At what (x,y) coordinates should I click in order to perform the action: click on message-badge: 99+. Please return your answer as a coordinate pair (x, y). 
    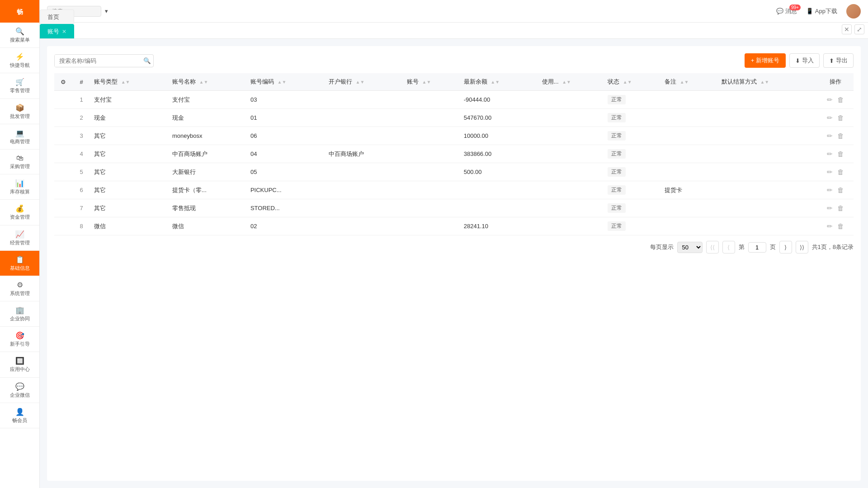
    Looking at the image, I should click on (795, 7).